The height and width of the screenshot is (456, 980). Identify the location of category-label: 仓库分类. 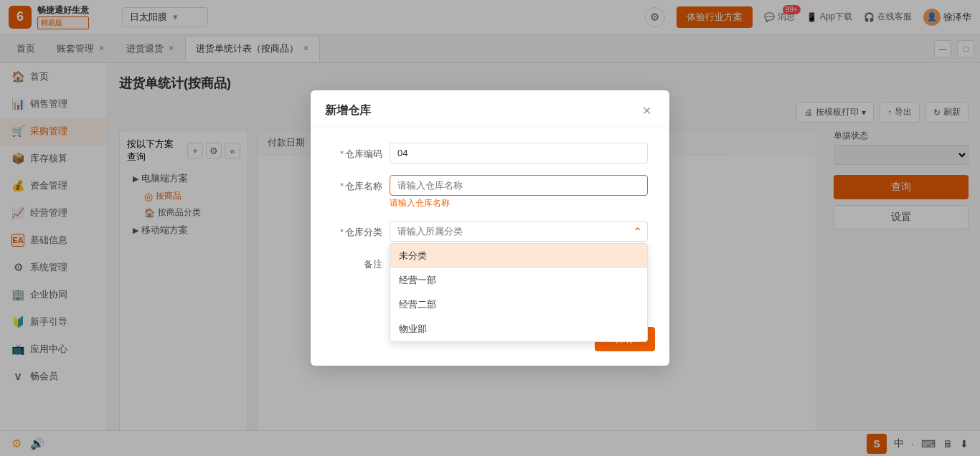
(361, 229).